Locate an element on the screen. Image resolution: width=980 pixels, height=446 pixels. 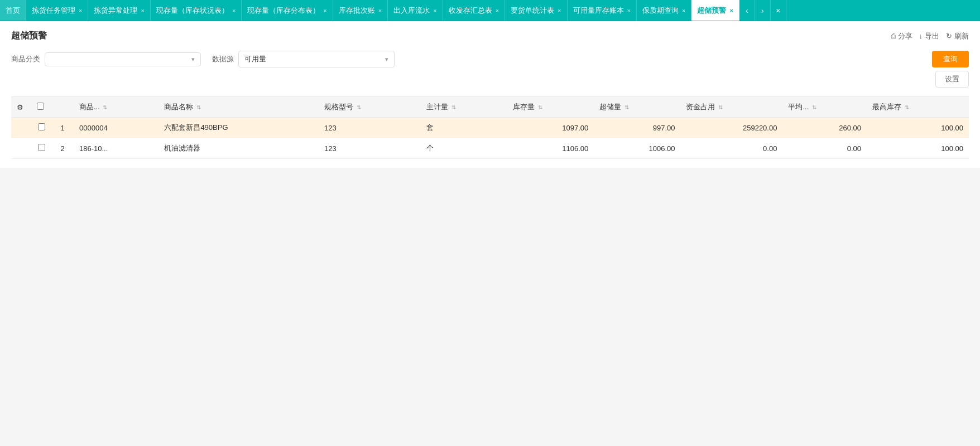
row-product-code-0: 0000004 is located at coordinates (116, 128).